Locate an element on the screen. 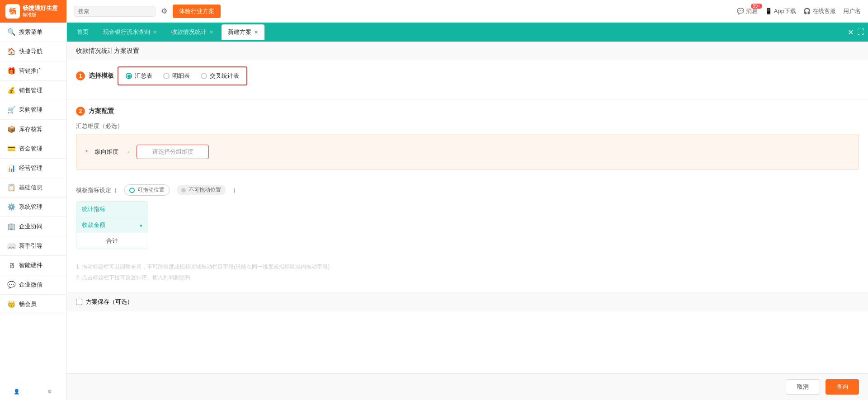  sidebar-icon-basic-info: 📋 is located at coordinates (11, 188).